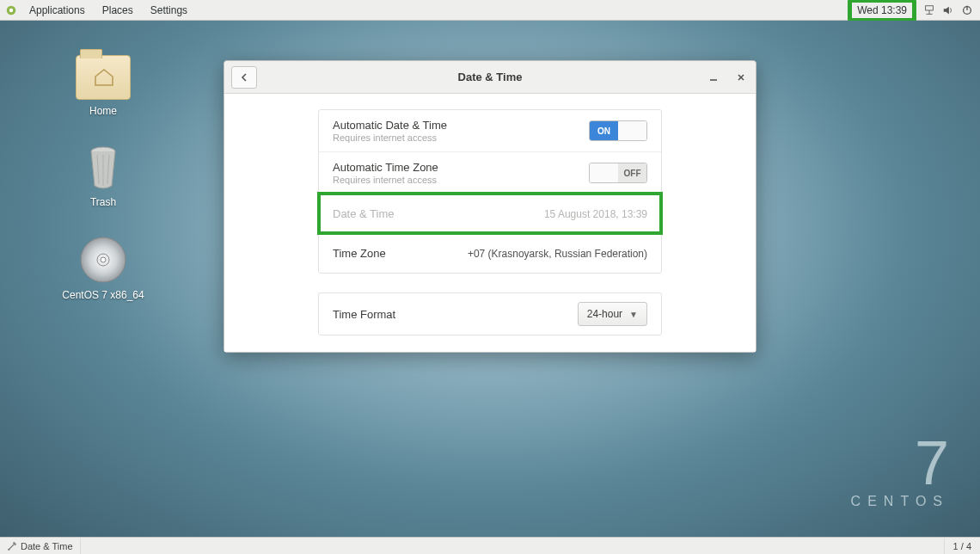 Image resolution: width=980 pixels, height=554 pixels. What do you see at coordinates (633, 173) in the screenshot?
I see `toggle-off-label: OFF` at bounding box center [633, 173].